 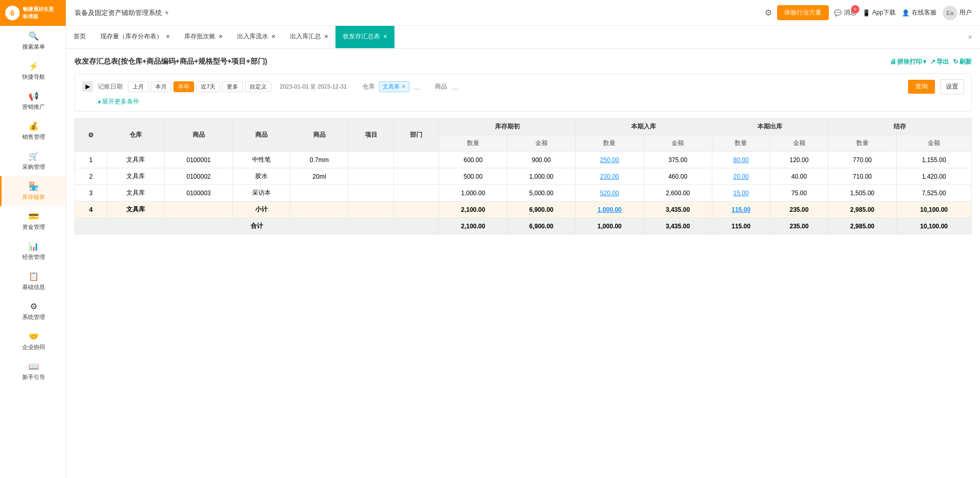 I want to click on row-warehouse-2: 文具库, so click(x=136, y=193).